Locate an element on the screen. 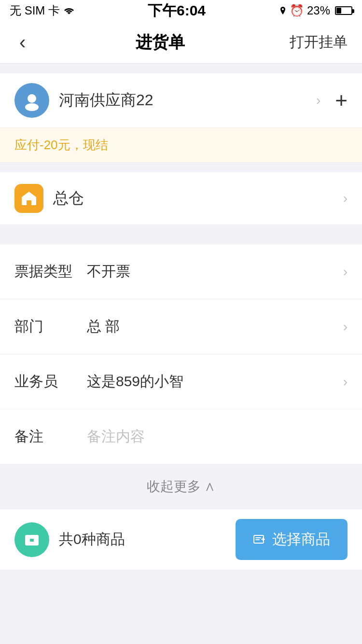 The image size is (362, 644). supplier-row: 河南供应商22 › + is located at coordinates (181, 100).